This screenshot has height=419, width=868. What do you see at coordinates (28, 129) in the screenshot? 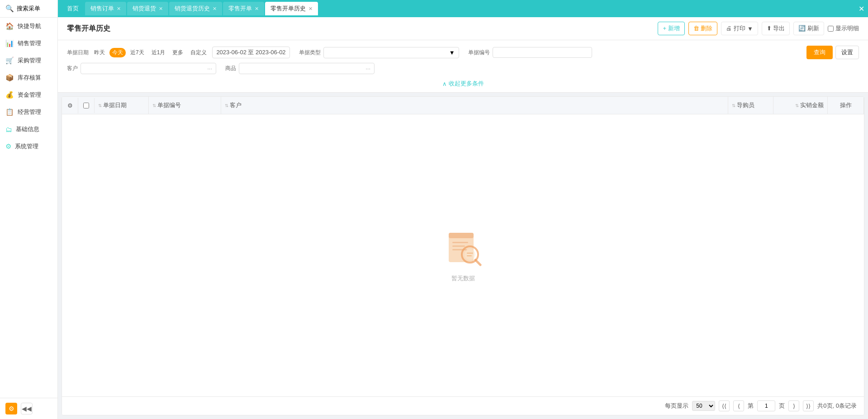
I see `sidebar-item-label: 基础信息` at bounding box center [28, 129].